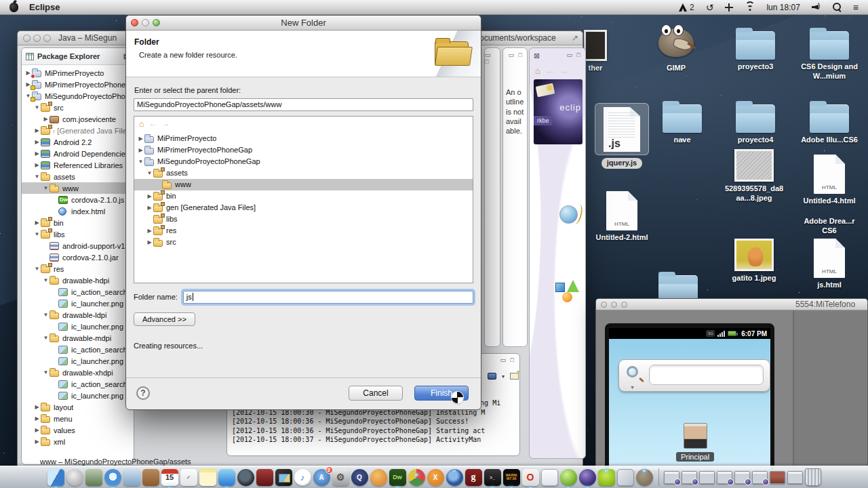 The image size is (868, 488). Describe the element at coordinates (14, 7) in the screenshot. I see `apple-menu-icon` at that location.